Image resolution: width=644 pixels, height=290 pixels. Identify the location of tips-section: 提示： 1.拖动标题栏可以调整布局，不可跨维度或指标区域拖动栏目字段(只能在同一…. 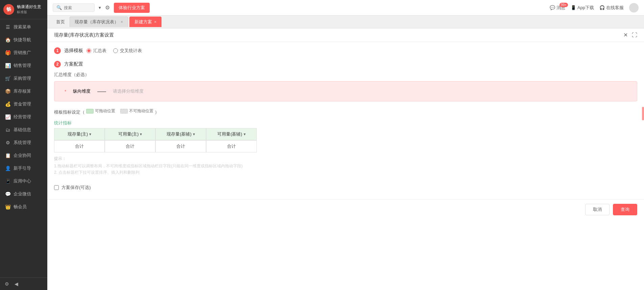
(346, 166).